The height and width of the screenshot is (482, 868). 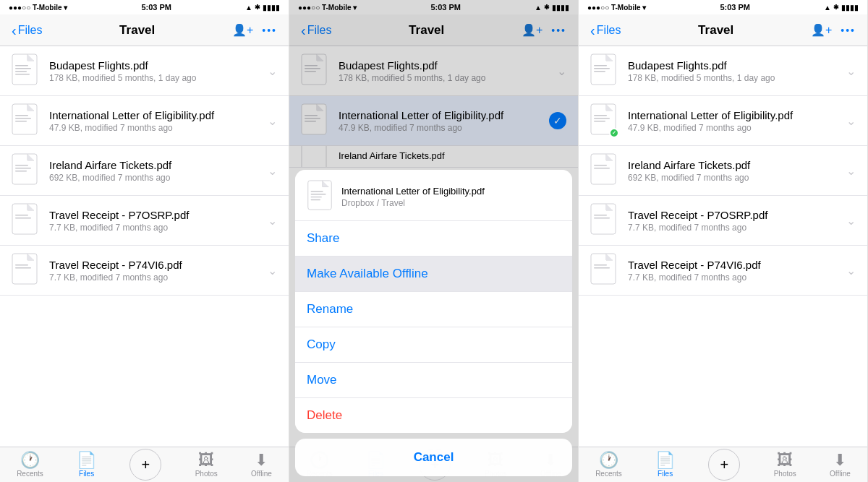 I want to click on file-meta: 7.7 KB, modified 7 months ago, so click(x=154, y=228).